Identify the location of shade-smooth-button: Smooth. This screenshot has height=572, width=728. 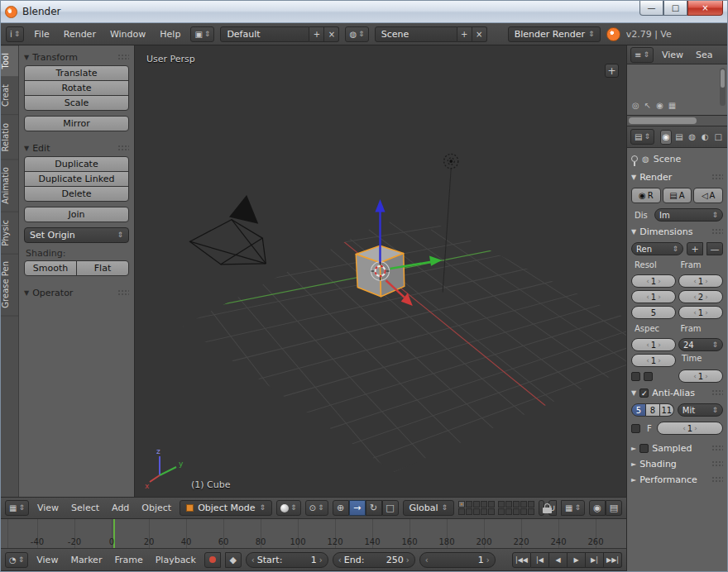
(50, 268).